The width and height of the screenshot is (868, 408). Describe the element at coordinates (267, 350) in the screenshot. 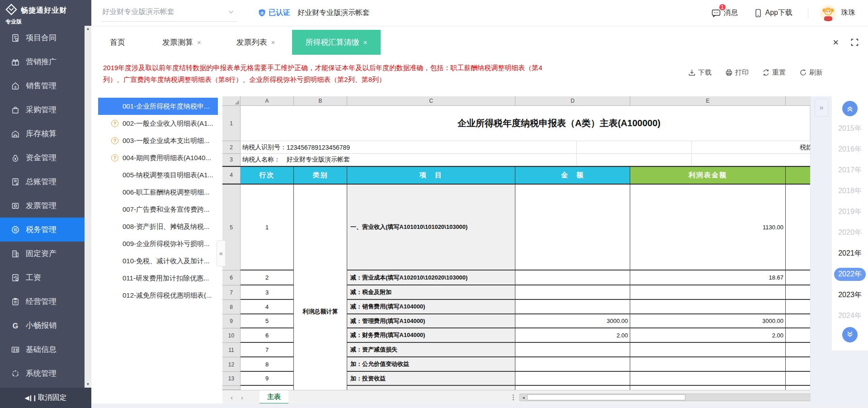

I see `line-no-cell: 7` at that location.